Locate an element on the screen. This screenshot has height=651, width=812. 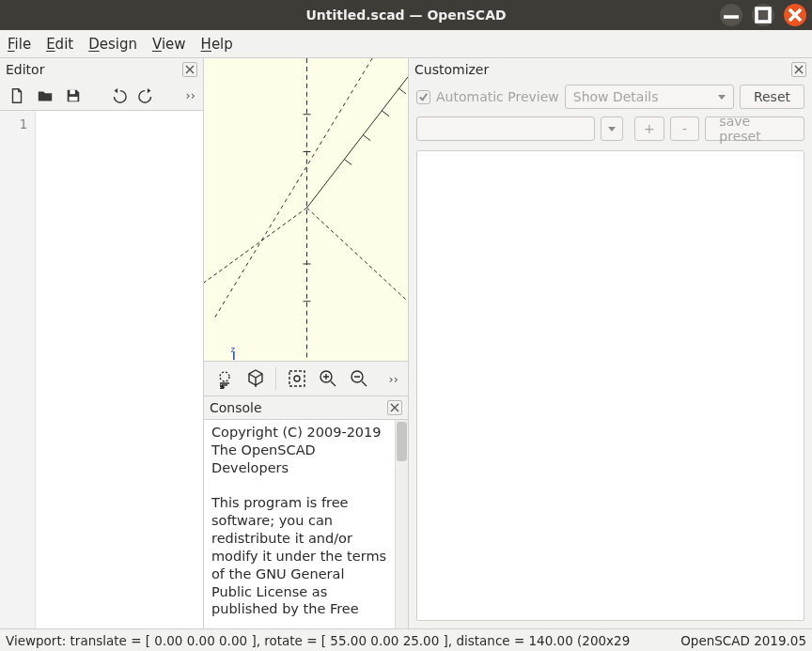
customizer-panel-header: Customizer is located at coordinates (611, 70).